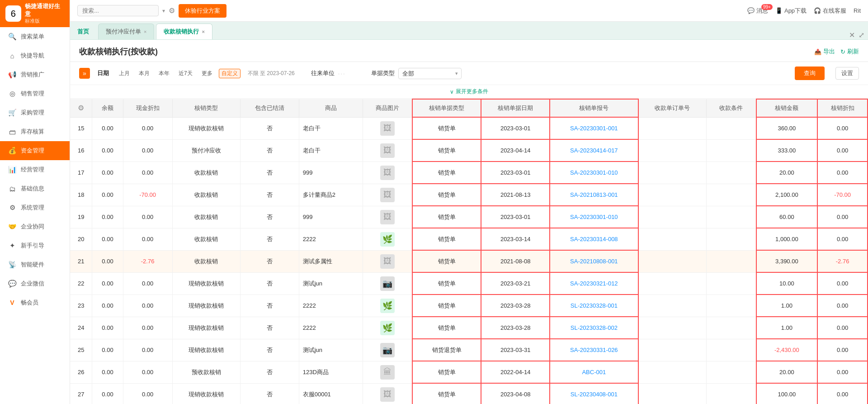 This screenshot has height=404, width=868. Describe the element at coordinates (206, 195) in the screenshot. I see `cell-writeoff-type: 收款核销` at that location.